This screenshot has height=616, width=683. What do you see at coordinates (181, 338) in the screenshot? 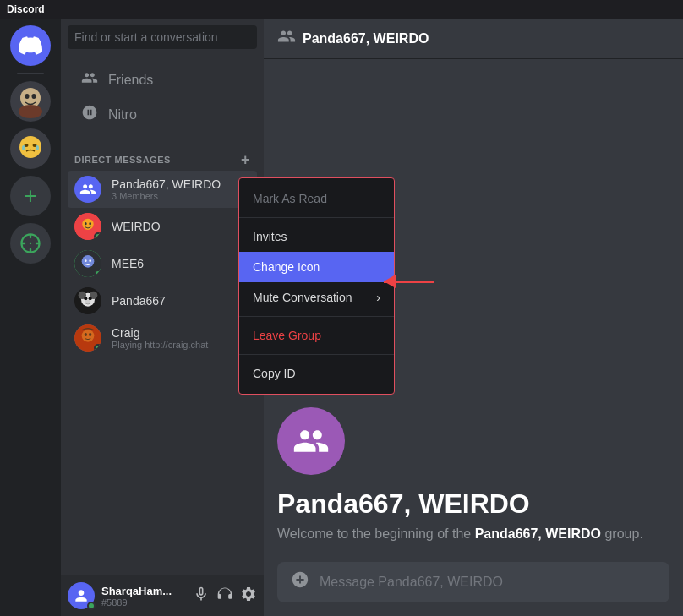
I see `dm-info-craig: Craig Playing http://craig.chat` at bounding box center [181, 338].